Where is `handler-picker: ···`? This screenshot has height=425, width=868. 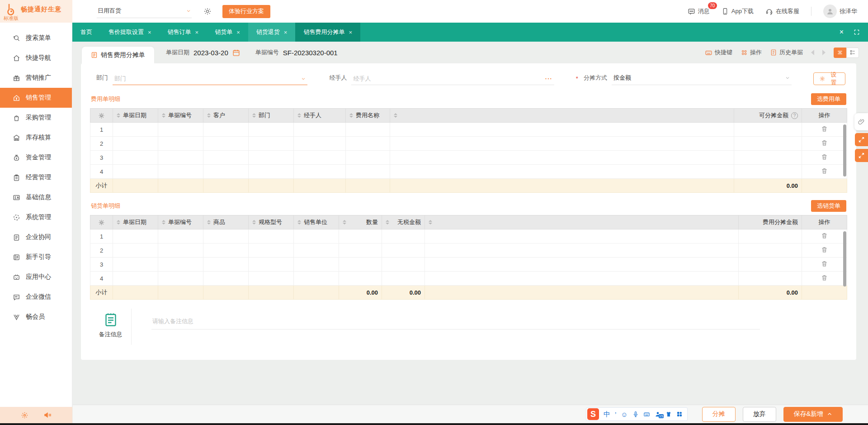 handler-picker: ··· is located at coordinates (453, 80).